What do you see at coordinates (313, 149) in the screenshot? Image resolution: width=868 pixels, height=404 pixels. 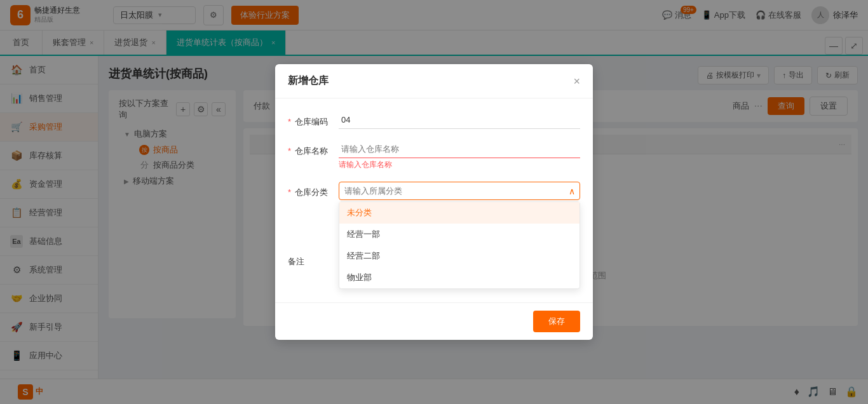 I see `name-label: * 仓库名称` at bounding box center [313, 149].